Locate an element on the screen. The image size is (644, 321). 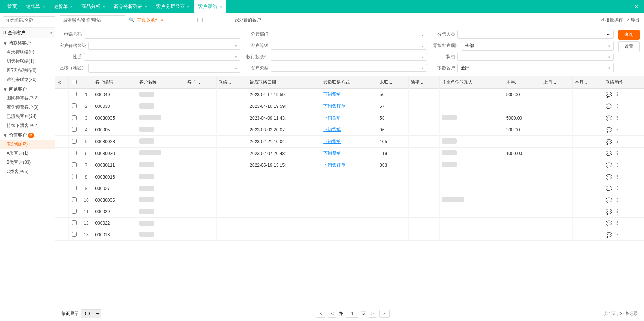
query-button: 查询 is located at coordinates (629, 35).